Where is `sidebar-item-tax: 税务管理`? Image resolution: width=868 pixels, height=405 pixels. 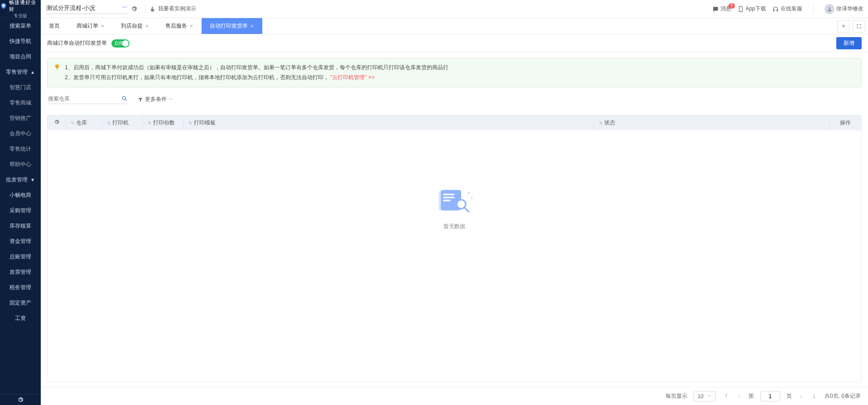 sidebar-item-tax: 税务管理 is located at coordinates (20, 287).